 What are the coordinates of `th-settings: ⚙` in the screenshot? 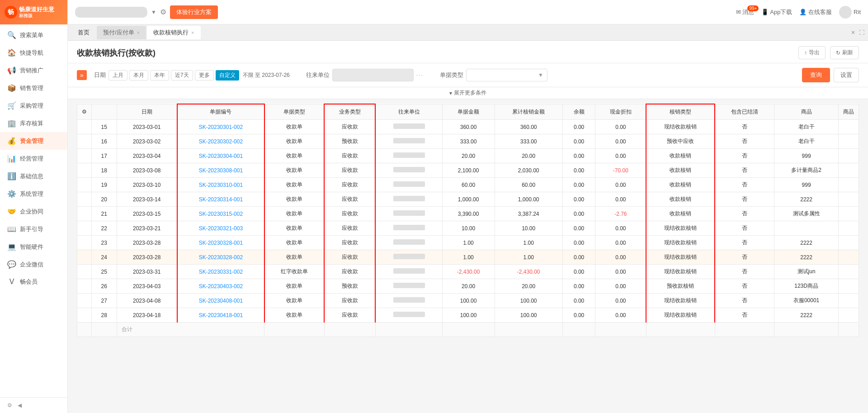 It's located at (85, 112).